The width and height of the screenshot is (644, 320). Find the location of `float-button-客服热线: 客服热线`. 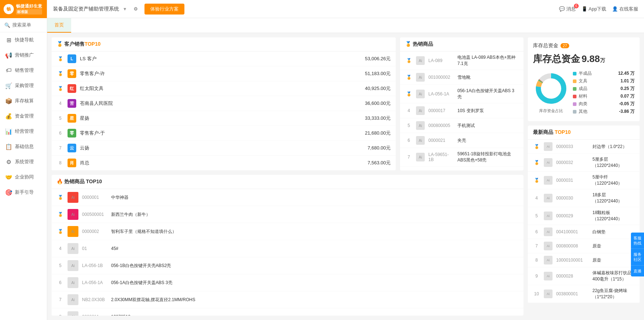

float-button-客服热线: 客服热线 is located at coordinates (637, 241).